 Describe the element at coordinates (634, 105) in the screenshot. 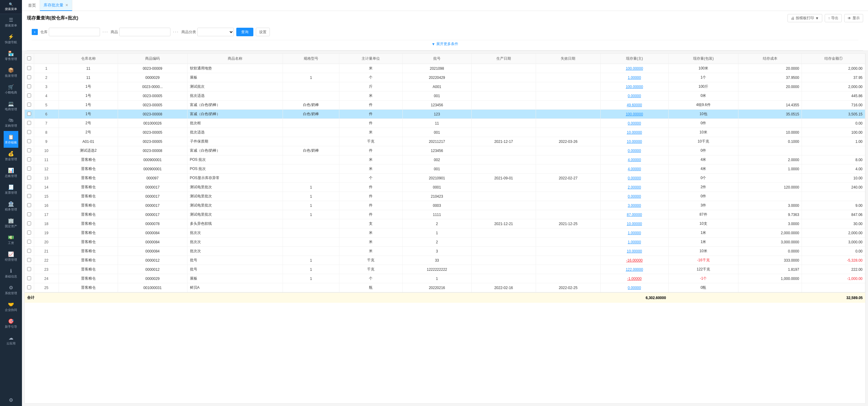

I see `row-qty-main: 49.60000` at that location.